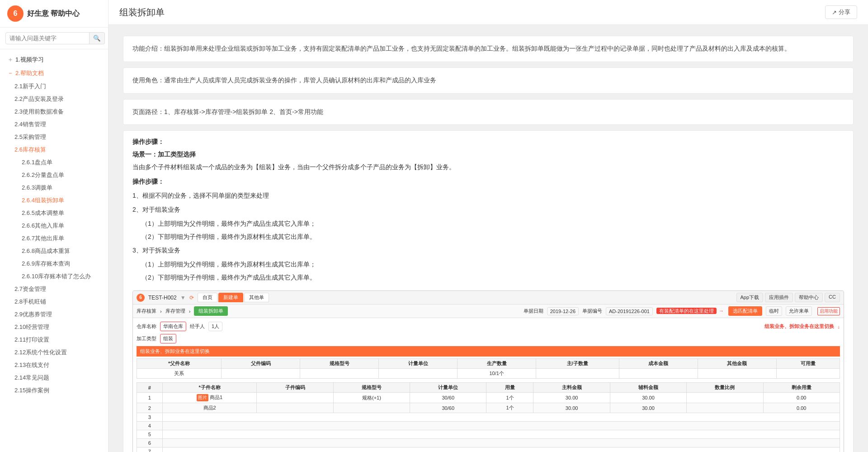 The image size is (868, 452). What do you see at coordinates (737, 364) in the screenshot?
I see `sc-th-other-amt: 其他金额` at bounding box center [737, 364].